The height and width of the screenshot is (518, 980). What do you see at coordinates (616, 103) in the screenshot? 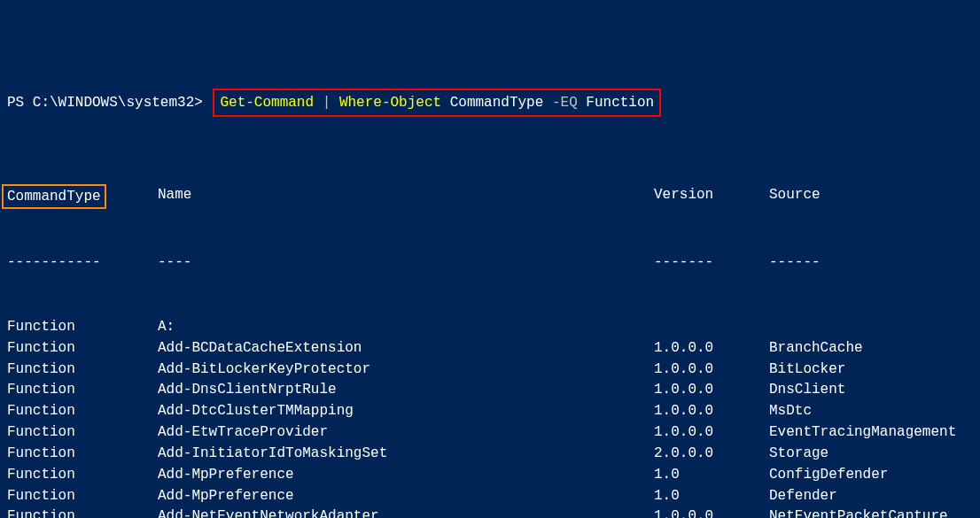
I see `arg-function: Function` at bounding box center [616, 103].